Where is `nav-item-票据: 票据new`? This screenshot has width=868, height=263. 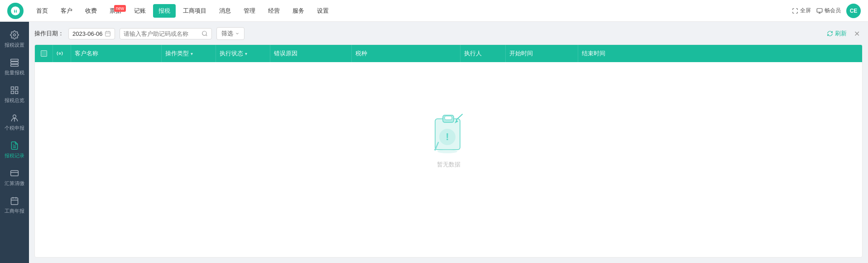
nav-item-票据: 票据new is located at coordinates (115, 11).